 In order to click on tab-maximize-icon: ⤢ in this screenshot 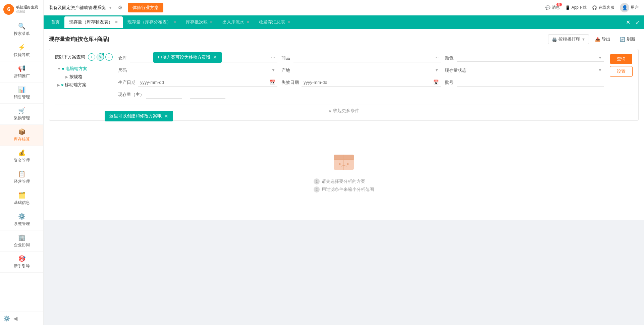, I will do `click(638, 22)`.